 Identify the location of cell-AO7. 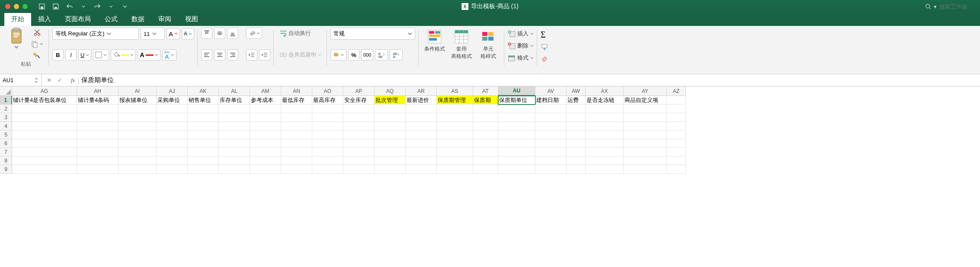
(328, 152).